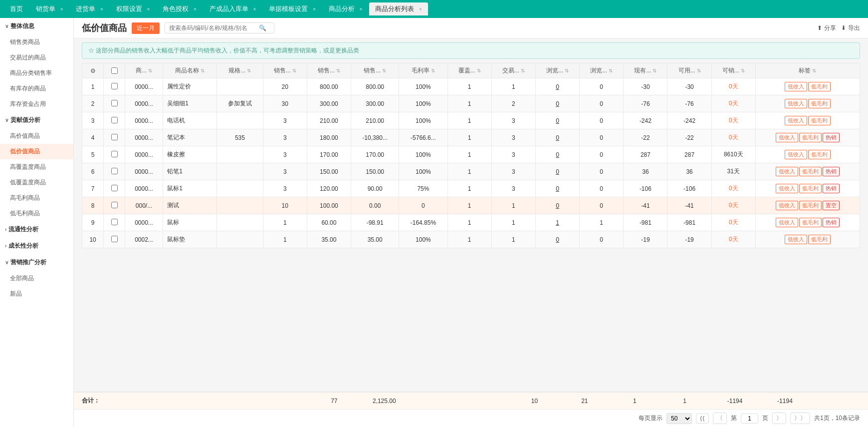 The width and height of the screenshot is (868, 427). Describe the element at coordinates (646, 71) in the screenshot. I see `col-stock: 现有... ⇅` at that location.